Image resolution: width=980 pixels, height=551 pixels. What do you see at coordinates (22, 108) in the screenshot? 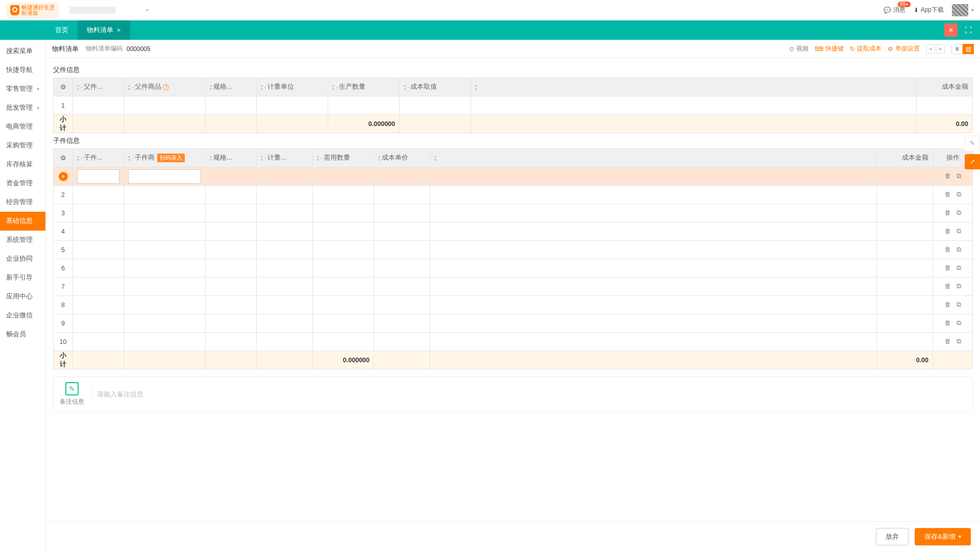
I see `sidebar-item-3: 批发管理▾` at bounding box center [22, 108].